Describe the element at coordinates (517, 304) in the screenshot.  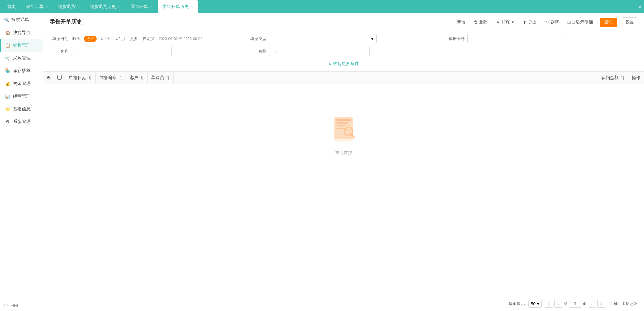
I see `per-page-label: 每页显示` at that location.